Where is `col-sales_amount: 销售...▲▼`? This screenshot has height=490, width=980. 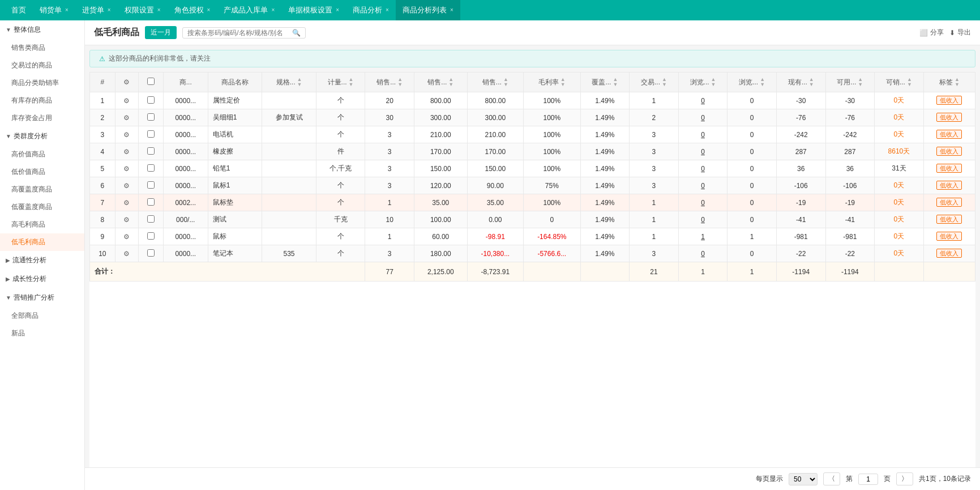 col-sales_amount: 销售...▲▼ is located at coordinates (495, 83).